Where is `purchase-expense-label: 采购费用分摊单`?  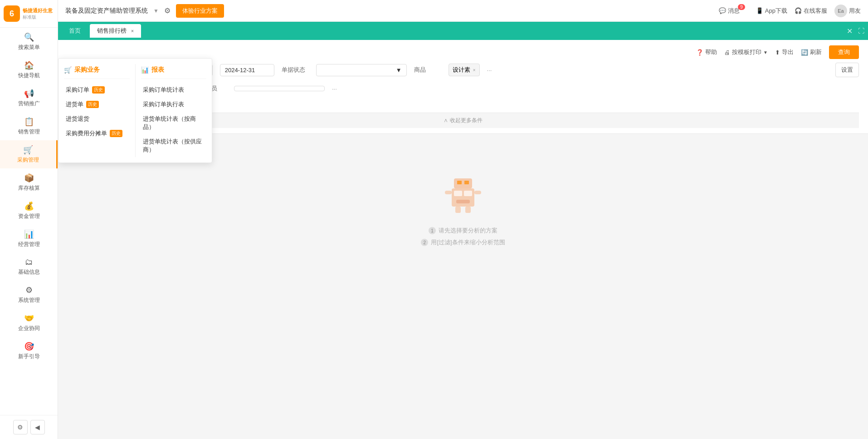 purchase-expense-label: 采购费用分摊单 is located at coordinates (86, 133).